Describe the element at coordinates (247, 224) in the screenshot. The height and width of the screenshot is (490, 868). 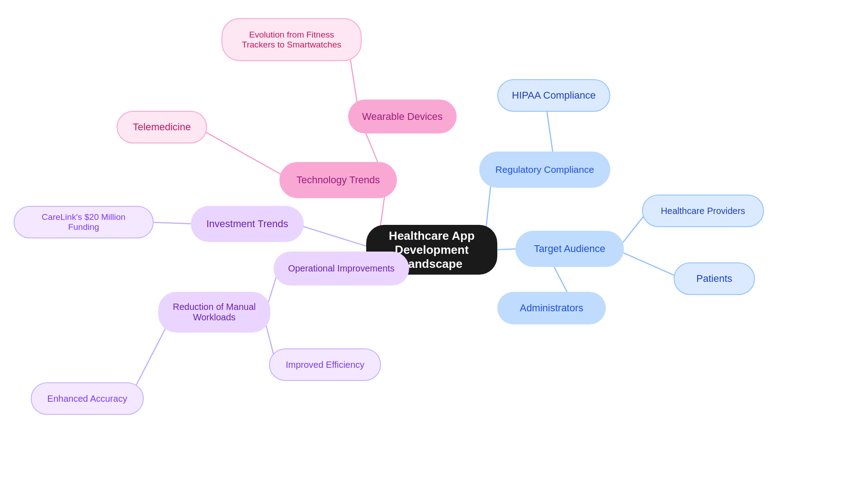
I see `investment-trends-node: Investment Trends` at that location.